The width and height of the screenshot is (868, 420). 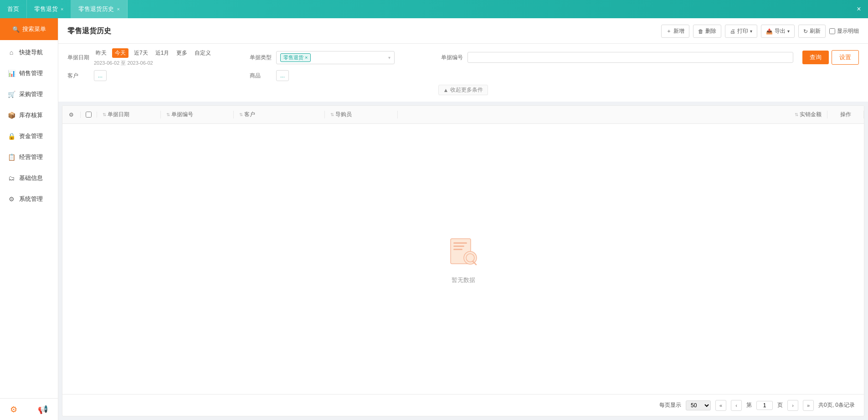 I want to click on page-unit: 页, so click(x=780, y=405).